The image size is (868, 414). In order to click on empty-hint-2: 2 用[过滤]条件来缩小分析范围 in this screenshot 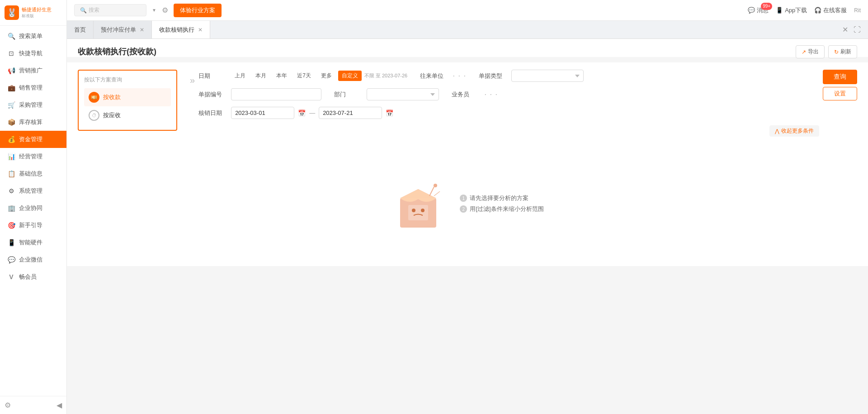, I will do `click(502, 209)`.